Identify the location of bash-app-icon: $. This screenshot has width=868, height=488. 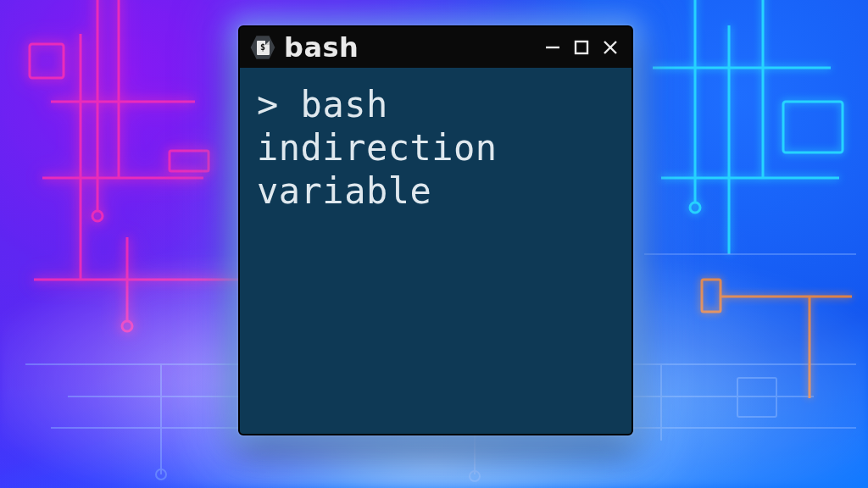
(263, 47).